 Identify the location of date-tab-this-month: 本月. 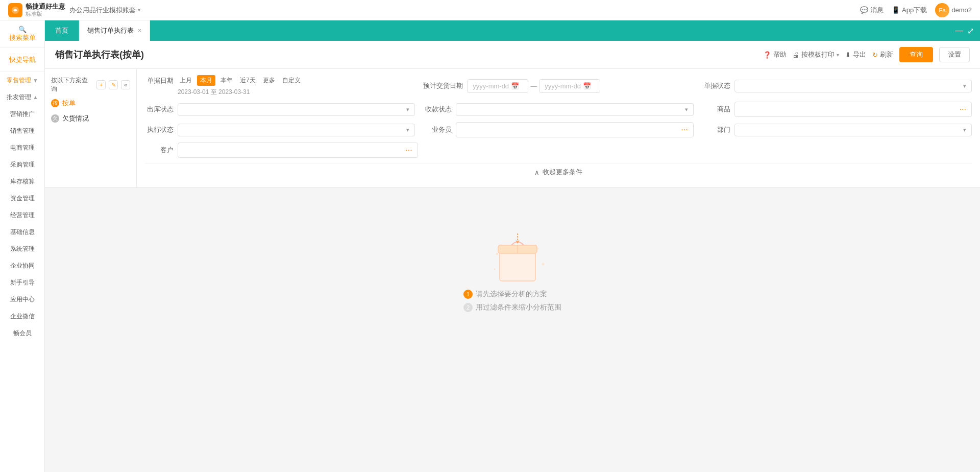
(206, 81).